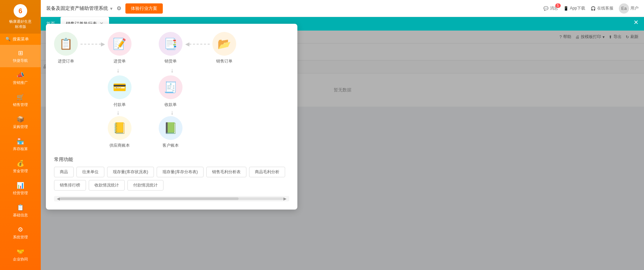 The width and height of the screenshot is (644, 270). What do you see at coordinates (8, 39) in the screenshot?
I see `search-icon: 🔍` at bounding box center [8, 39].